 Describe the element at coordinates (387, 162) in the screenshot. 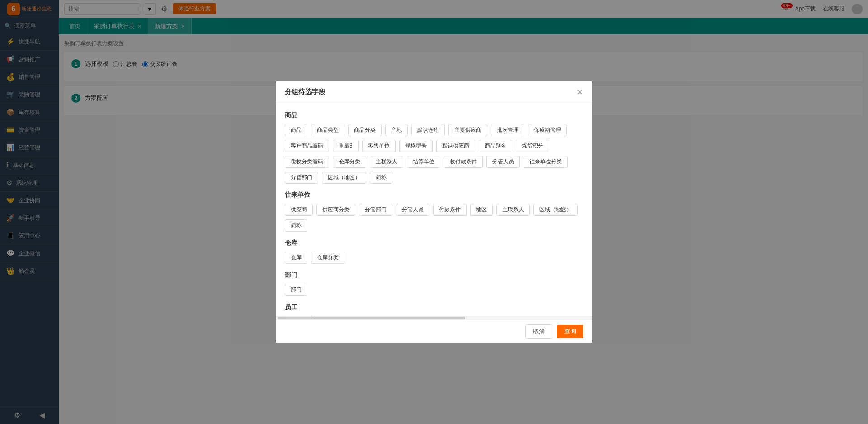

I see `field-main-contact: 主联系人` at that location.